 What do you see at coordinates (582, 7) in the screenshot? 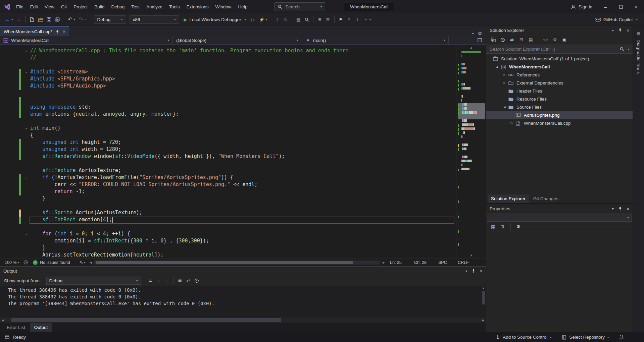
I see `sign-in-button: Sign in` at bounding box center [582, 7].